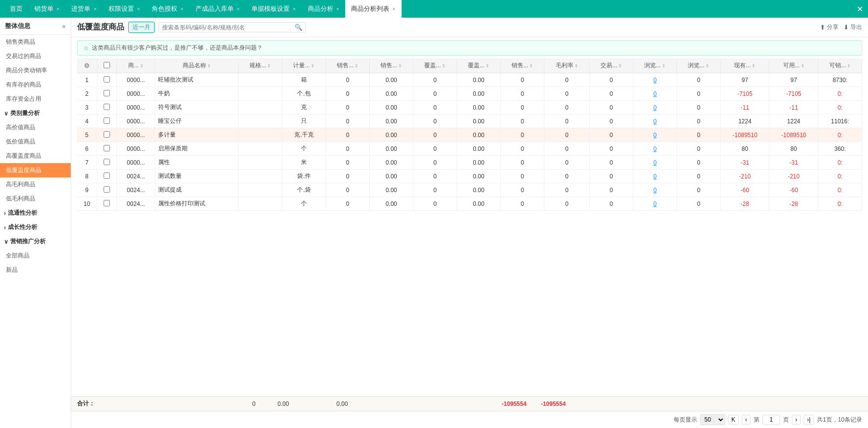  What do you see at coordinates (612, 66) in the screenshot?
I see `column-trade: 交易...⇕` at bounding box center [612, 66].